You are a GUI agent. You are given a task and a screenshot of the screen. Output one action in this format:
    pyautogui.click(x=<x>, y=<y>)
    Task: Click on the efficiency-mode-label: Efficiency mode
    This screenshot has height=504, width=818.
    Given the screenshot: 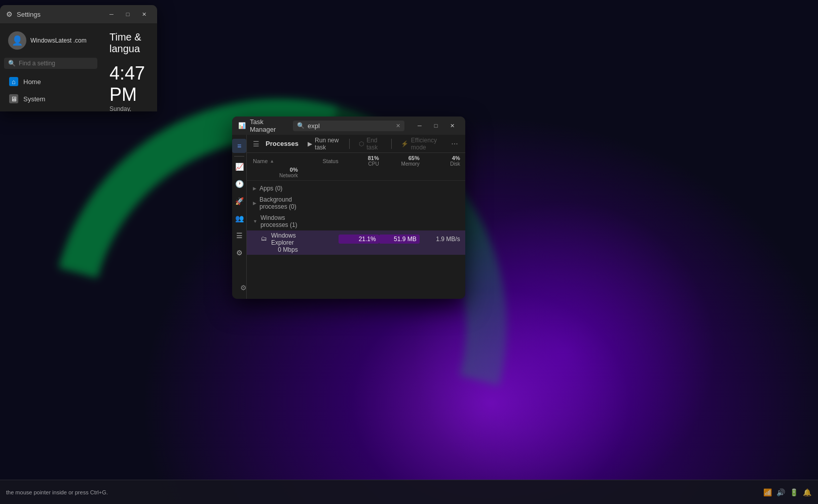 What is the action you would take?
    pyautogui.click(x=426, y=144)
    